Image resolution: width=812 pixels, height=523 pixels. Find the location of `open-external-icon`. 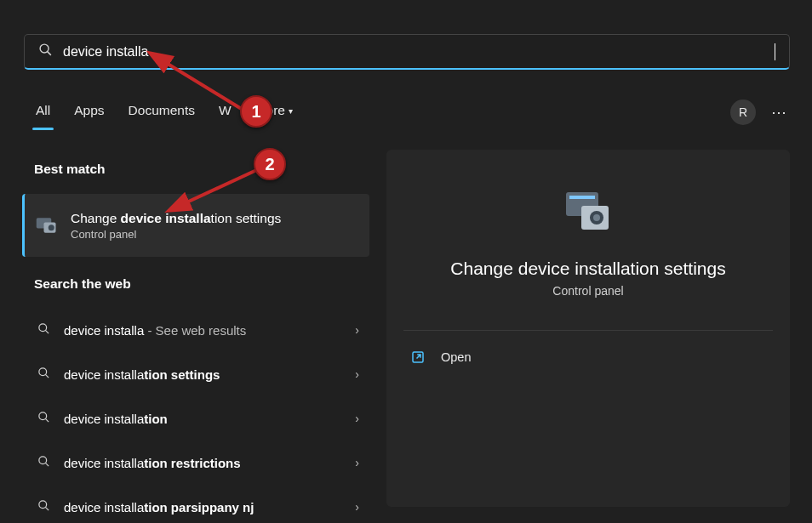

open-external-icon is located at coordinates (418, 357).